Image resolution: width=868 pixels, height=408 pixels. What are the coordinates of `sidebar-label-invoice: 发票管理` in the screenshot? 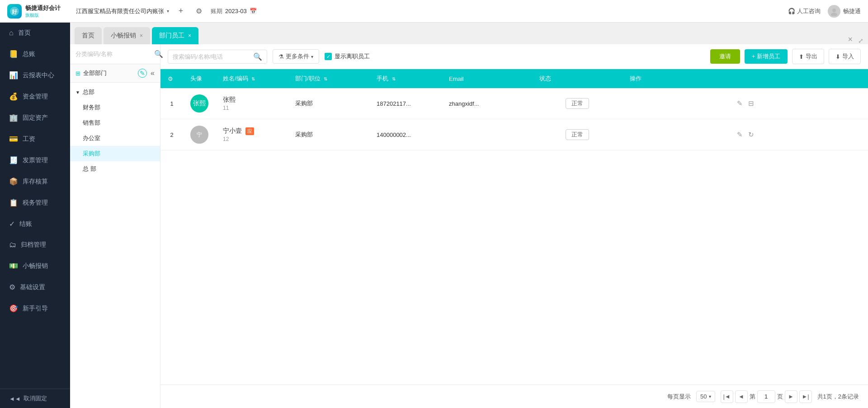 It's located at (35, 160).